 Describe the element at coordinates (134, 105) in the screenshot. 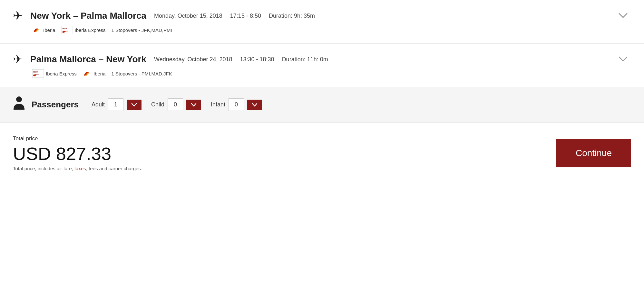

I see `adult-dropdown-btn` at that location.